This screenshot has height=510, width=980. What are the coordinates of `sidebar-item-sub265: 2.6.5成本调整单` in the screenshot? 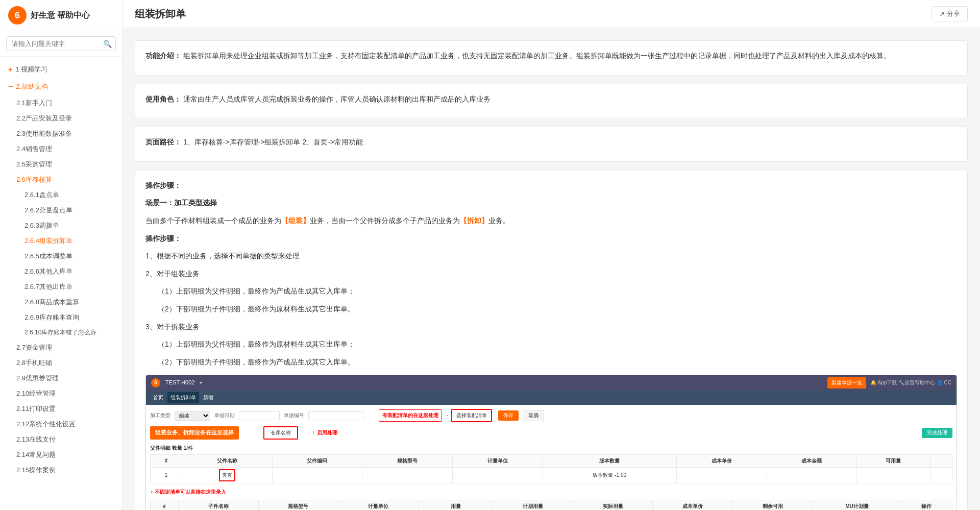 It's located at (61, 256).